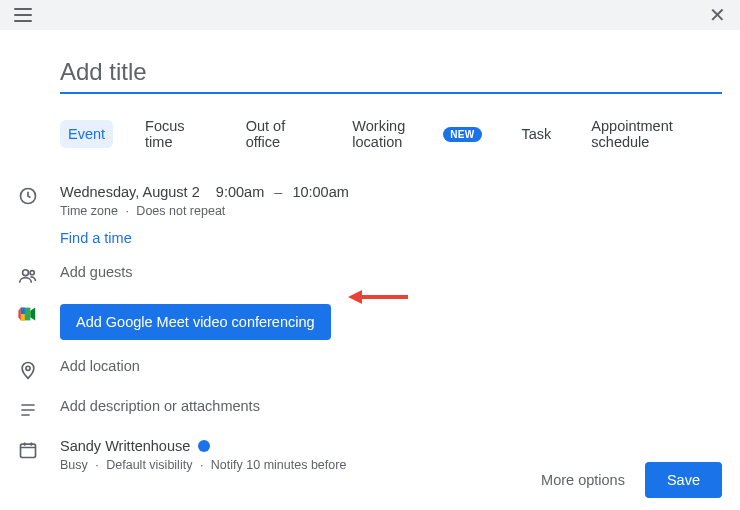  What do you see at coordinates (391, 272) in the screenshot?
I see `add-guests-input: Add guests` at bounding box center [391, 272].